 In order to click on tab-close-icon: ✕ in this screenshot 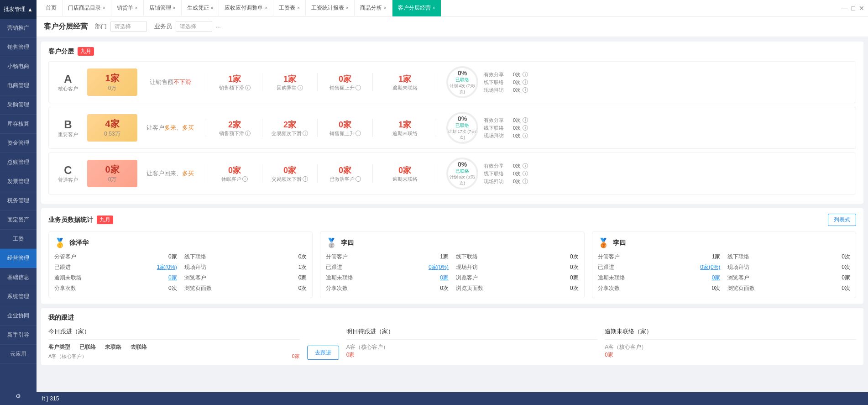, I will do `click(862, 8)`.